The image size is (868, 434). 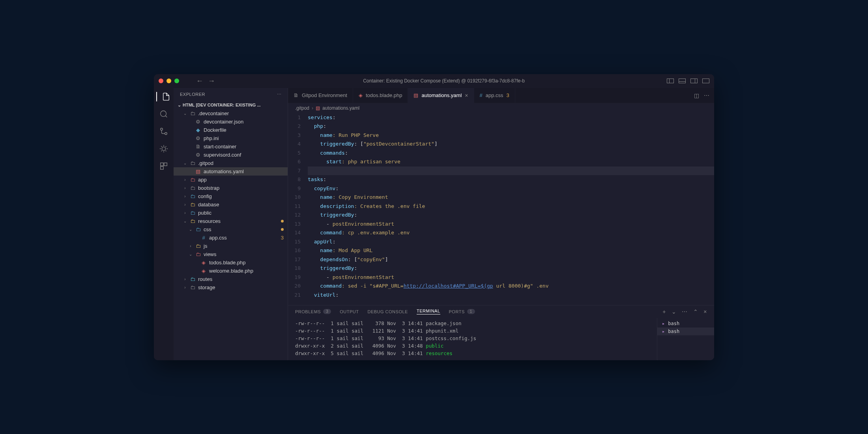 I want to click on split-editor-icon: ◫, so click(x=697, y=95).